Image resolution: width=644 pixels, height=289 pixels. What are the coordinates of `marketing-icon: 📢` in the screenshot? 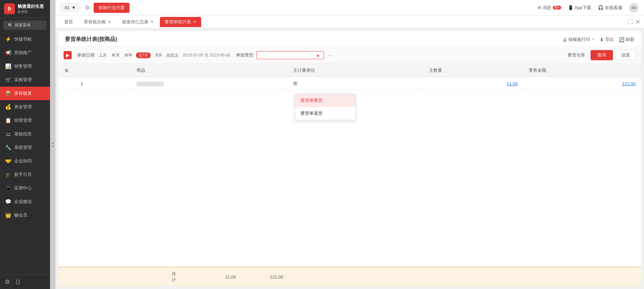 It's located at (8, 53).